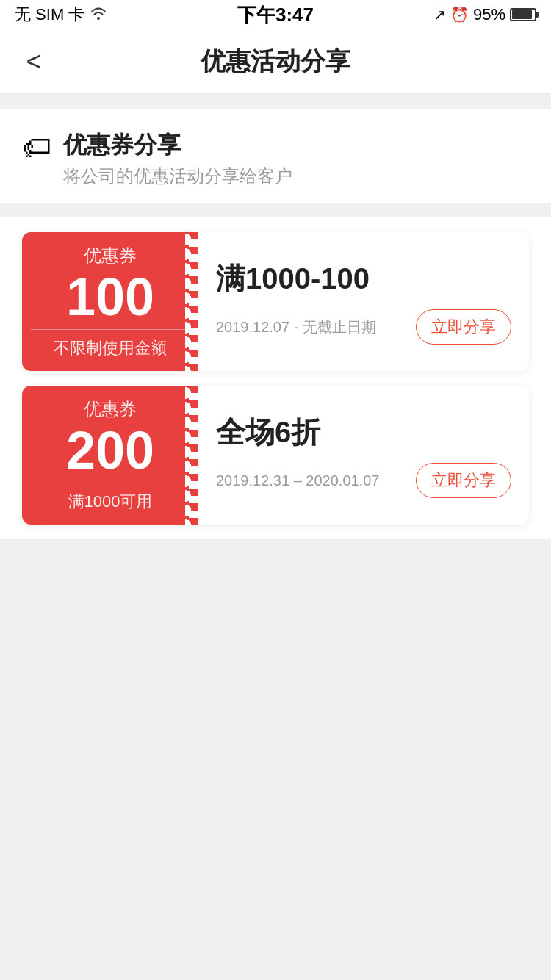 The width and height of the screenshot is (551, 980). What do you see at coordinates (178, 145) in the screenshot?
I see `section-title: 优惠券分享` at bounding box center [178, 145].